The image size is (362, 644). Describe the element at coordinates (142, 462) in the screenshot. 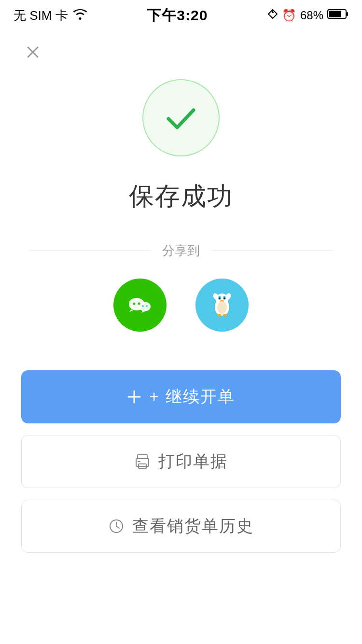

I see `printer-icon` at that location.